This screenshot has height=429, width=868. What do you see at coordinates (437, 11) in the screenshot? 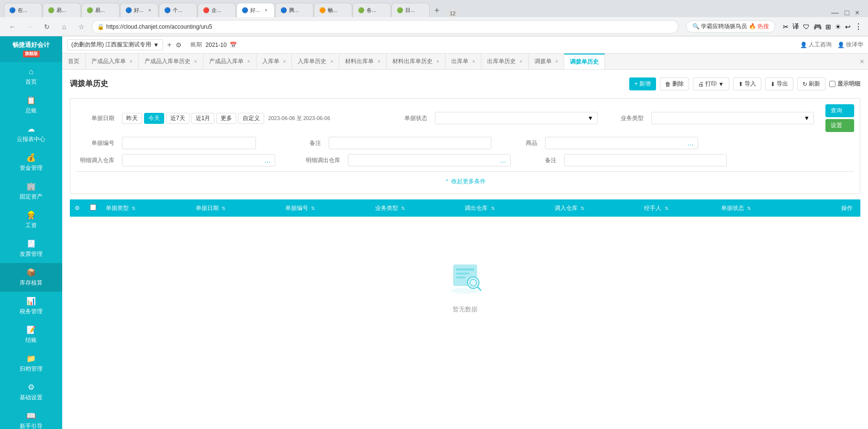
I see `new-tab-button: +` at bounding box center [437, 11].